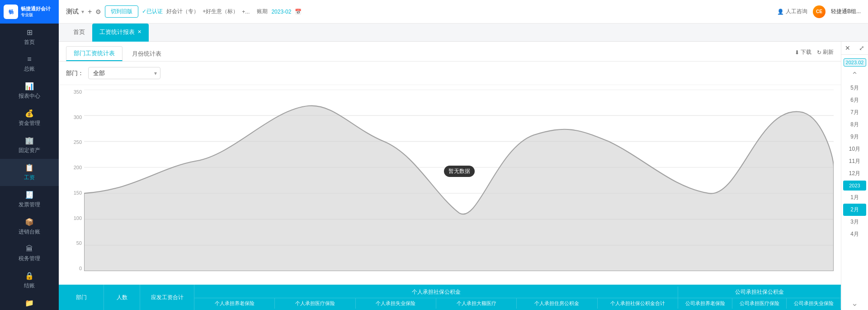 This screenshot has width=868, height=310. I want to click on dept-filter-label: 部门：, so click(75, 73).